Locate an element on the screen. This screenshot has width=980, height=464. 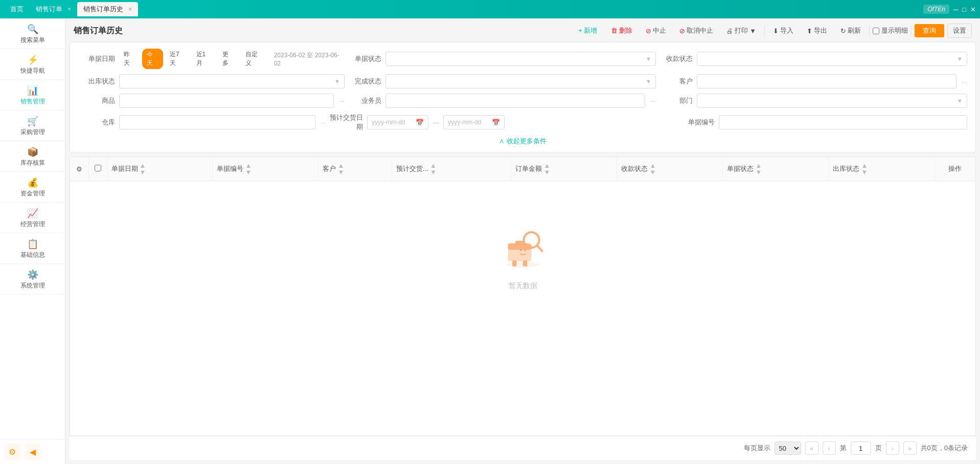
import-button: ⬇ 导入 is located at coordinates (783, 31).